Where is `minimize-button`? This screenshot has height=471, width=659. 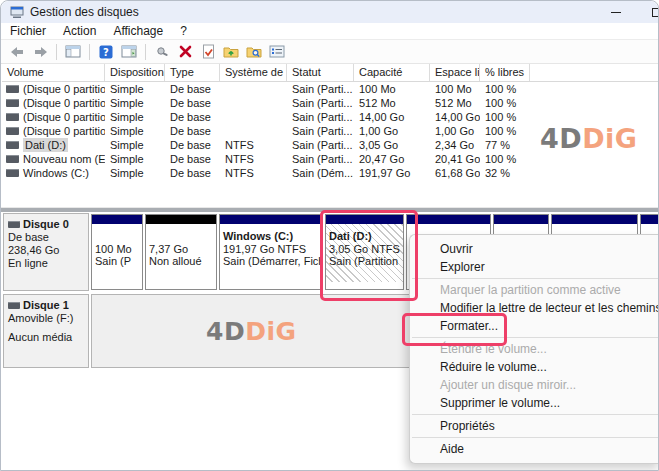
minimize-button is located at coordinates (616, 12).